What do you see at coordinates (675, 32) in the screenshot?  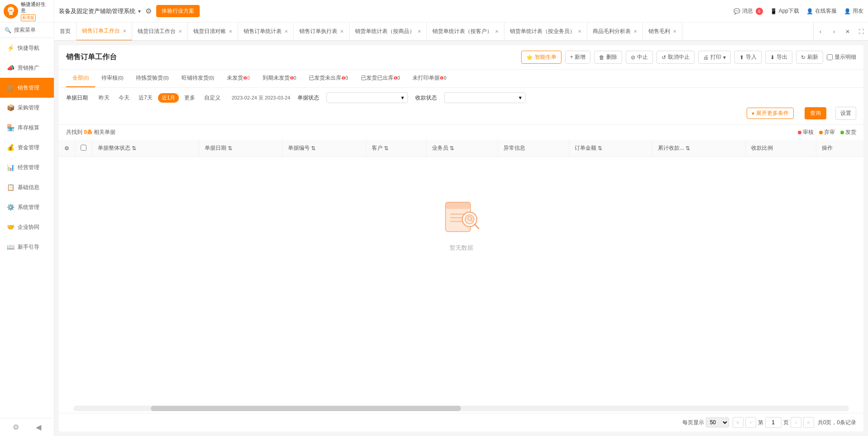 I see `tab-close-sales-profit: ✕` at bounding box center [675, 32].